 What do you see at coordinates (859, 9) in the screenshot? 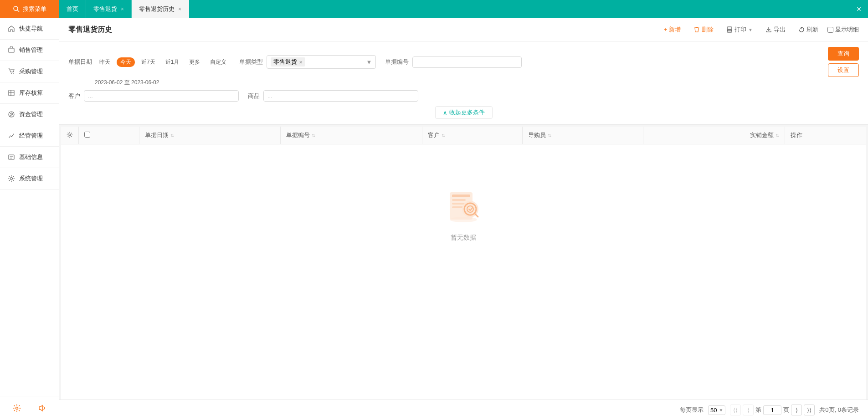
I see `window-close-button: ×` at bounding box center [859, 9].